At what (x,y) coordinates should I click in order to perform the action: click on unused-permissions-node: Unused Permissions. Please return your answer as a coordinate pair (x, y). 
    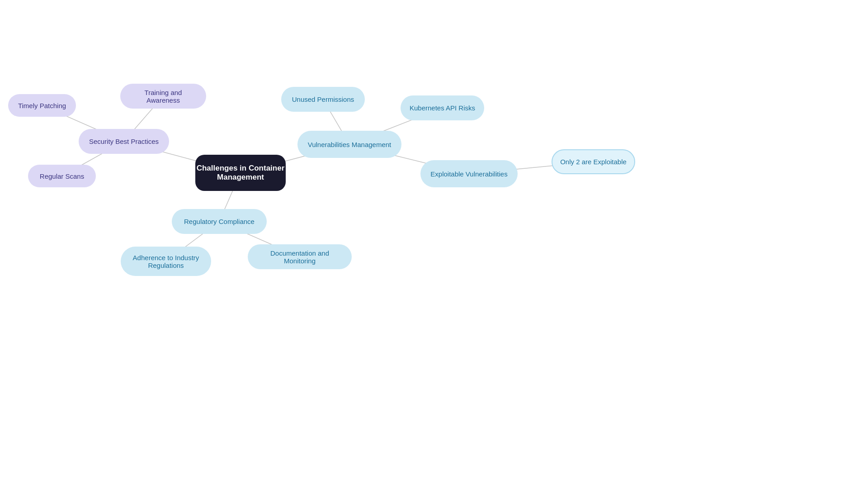
    Looking at the image, I should click on (323, 100).